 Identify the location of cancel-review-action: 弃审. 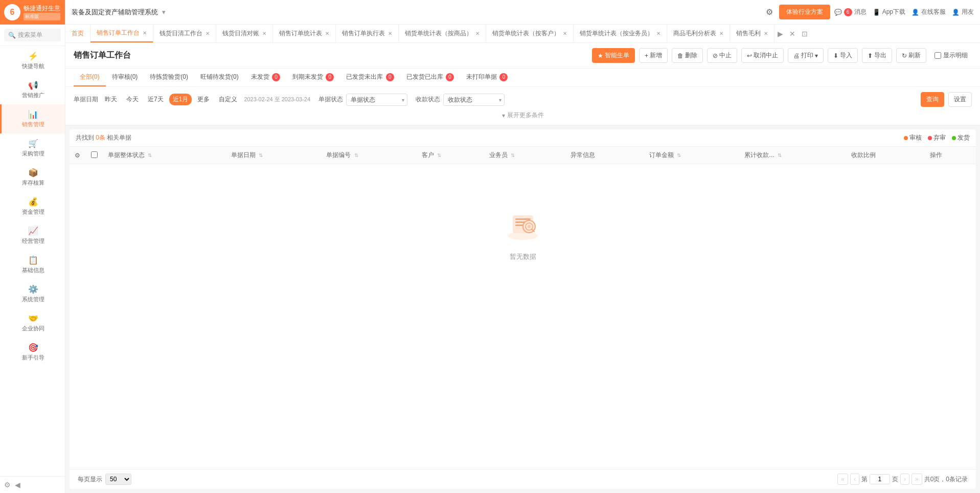
(937, 138).